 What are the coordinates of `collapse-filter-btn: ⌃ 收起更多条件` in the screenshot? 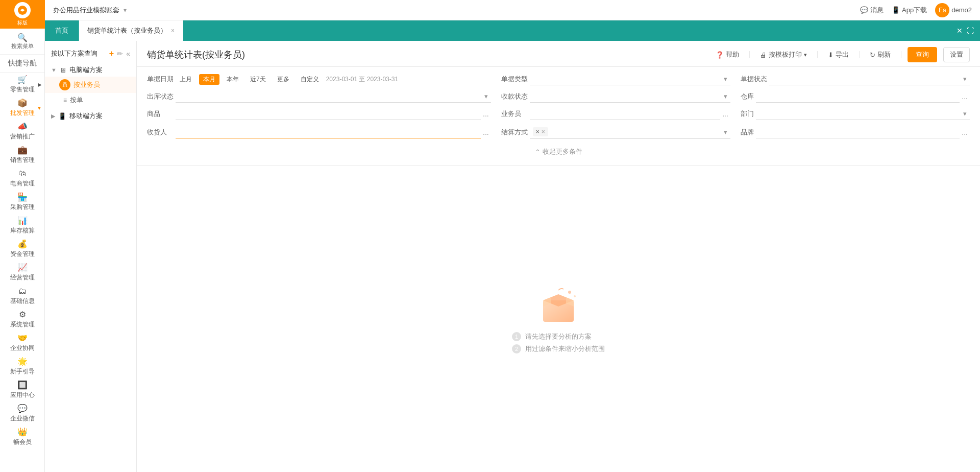 It's located at (558, 152).